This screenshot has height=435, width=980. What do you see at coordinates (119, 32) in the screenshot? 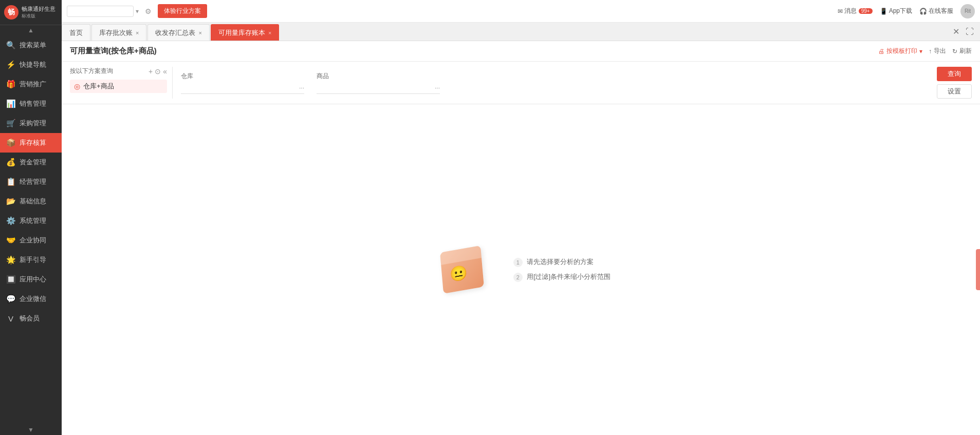
I see `tab-batch-account: 库存批次账 ×` at bounding box center [119, 32].